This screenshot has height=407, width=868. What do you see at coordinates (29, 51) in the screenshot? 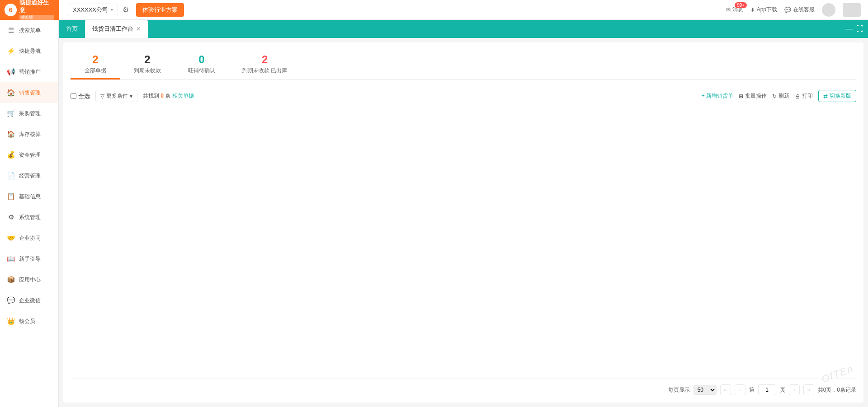
I see `sidebar-item-quick-nav: ⚡ 快捷导航` at bounding box center [29, 51].